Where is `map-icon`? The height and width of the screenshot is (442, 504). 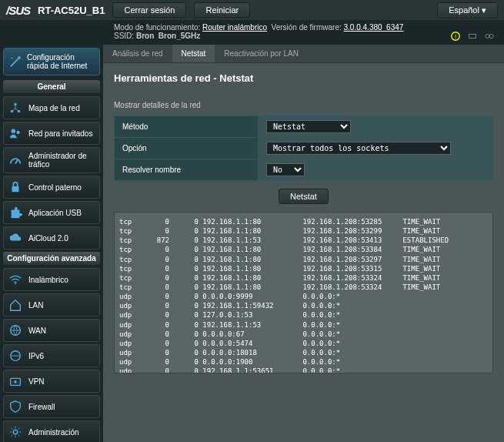 map-icon is located at coordinates (15, 108).